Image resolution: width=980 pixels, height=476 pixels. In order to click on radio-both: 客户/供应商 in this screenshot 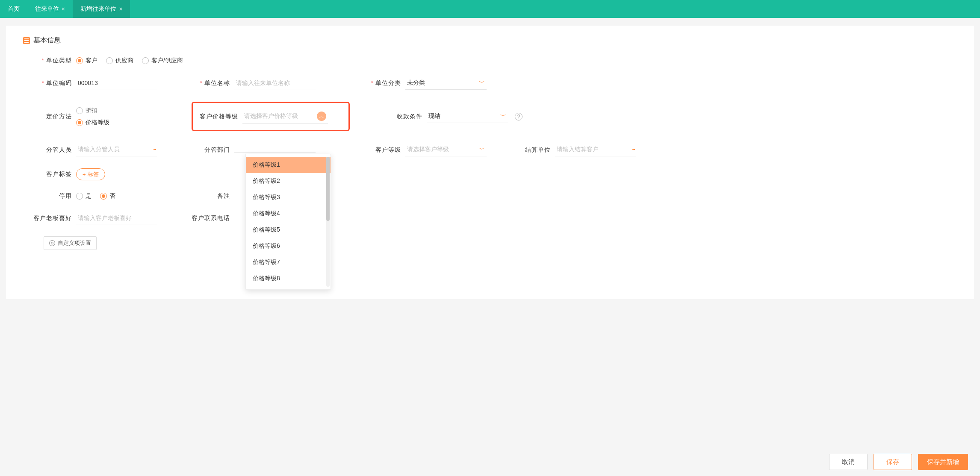, I will do `click(162, 61)`.